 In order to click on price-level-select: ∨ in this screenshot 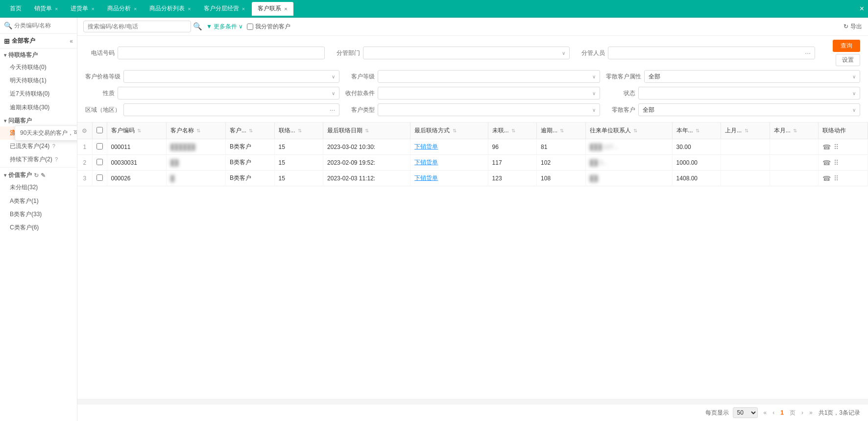, I will do `click(231, 76)`.